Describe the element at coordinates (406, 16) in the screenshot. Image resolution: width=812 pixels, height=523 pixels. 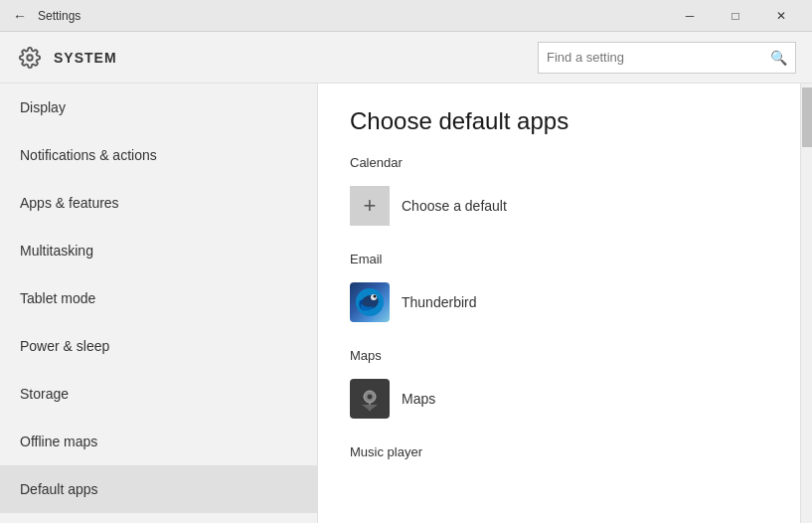
I see `title-bar: ← Settings ─ □ ✕` at that location.